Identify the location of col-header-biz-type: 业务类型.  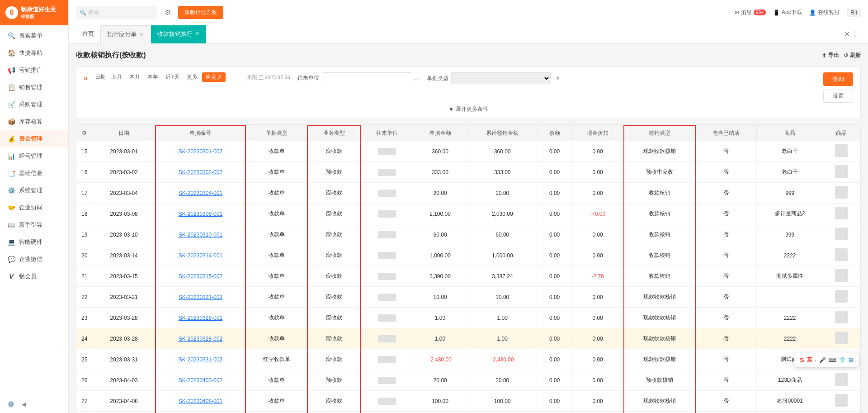
(334, 133).